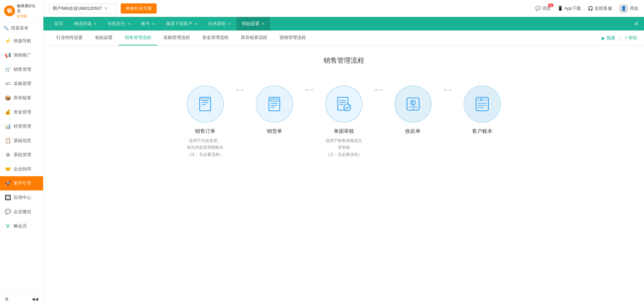 This screenshot has height=307, width=644. I want to click on sales-invoice-label: 销货单, so click(275, 131).